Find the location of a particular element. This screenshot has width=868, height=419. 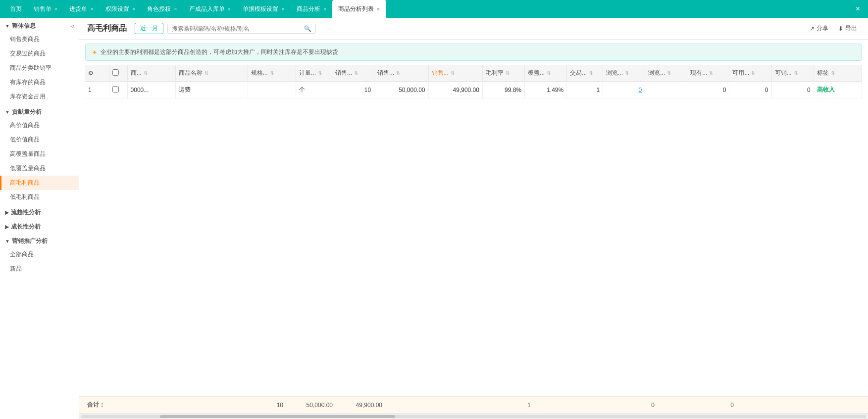

time-filter-button: 近一月 is located at coordinates (149, 29).